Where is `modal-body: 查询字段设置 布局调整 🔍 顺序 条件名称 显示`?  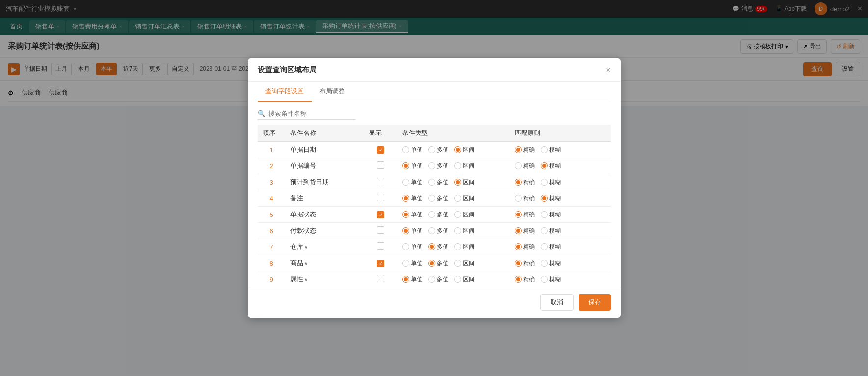
modal-body: 查询字段设置 布局调整 🔍 顺序 条件名称 显示 is located at coordinates (434, 94).